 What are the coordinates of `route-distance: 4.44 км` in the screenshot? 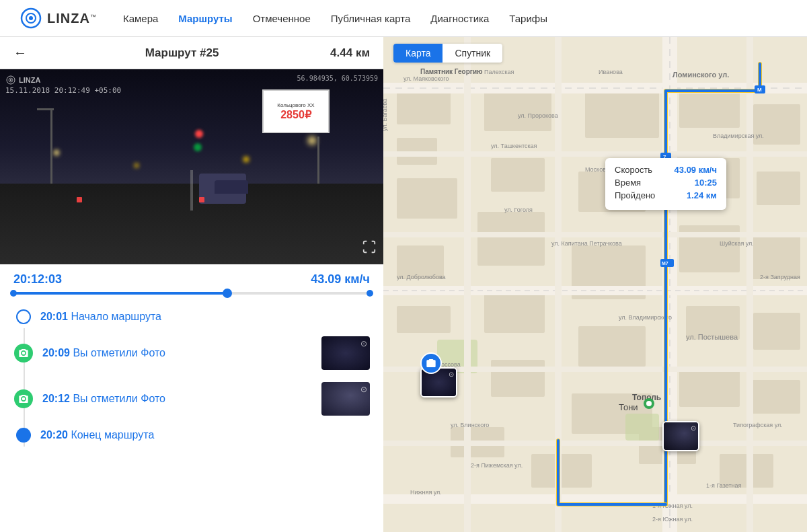 It's located at (350, 53).